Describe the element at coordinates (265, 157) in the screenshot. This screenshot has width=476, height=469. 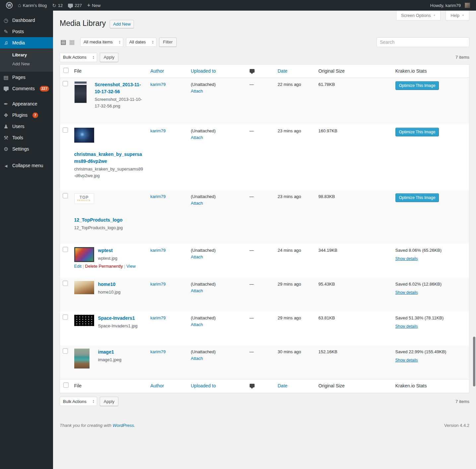
I see `media-row: christmas_kraken_by_supersams89-d6vp2we …` at that location.